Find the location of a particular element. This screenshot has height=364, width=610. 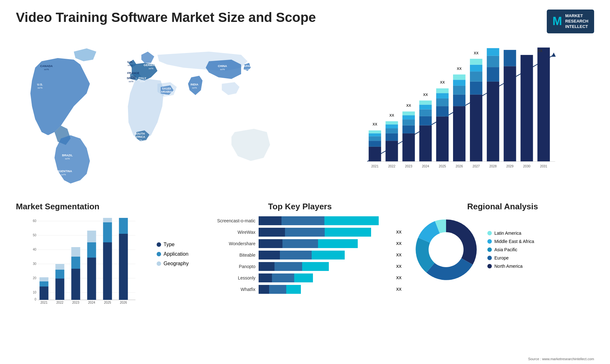

segmentation-title: Market Segmentation is located at coordinates (102, 206).